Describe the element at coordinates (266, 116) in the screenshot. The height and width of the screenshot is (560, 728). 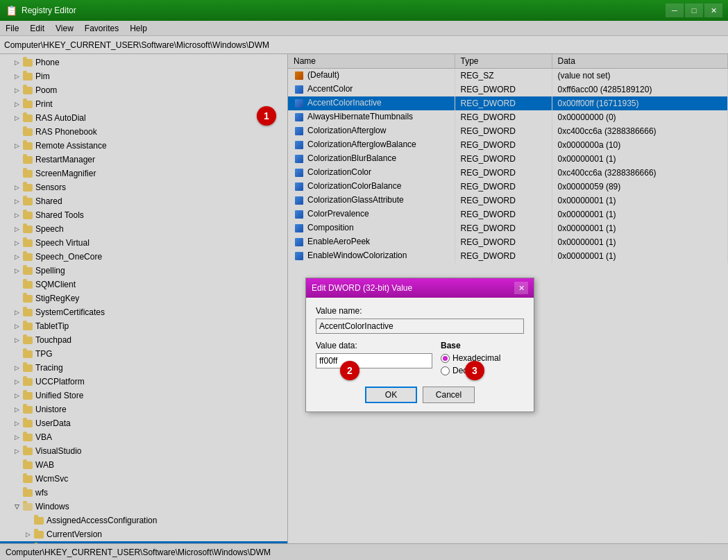
I see `annotation-1: 1` at that location.